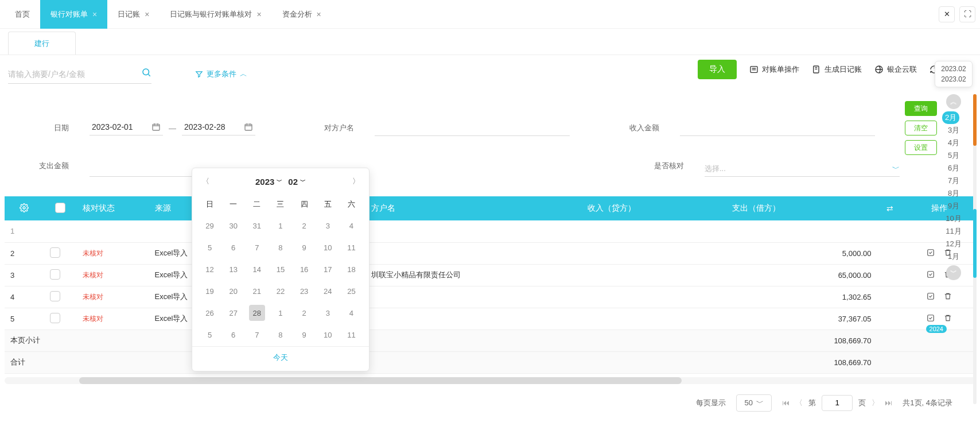 This screenshot has height=434, width=980. I want to click on tab-journal: 日记账×, so click(133, 14).